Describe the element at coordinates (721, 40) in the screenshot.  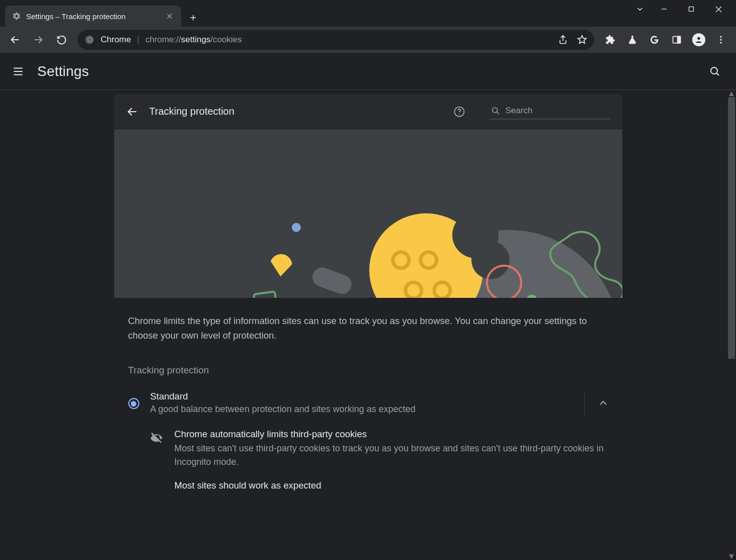
I see `browser-menu-button` at that location.